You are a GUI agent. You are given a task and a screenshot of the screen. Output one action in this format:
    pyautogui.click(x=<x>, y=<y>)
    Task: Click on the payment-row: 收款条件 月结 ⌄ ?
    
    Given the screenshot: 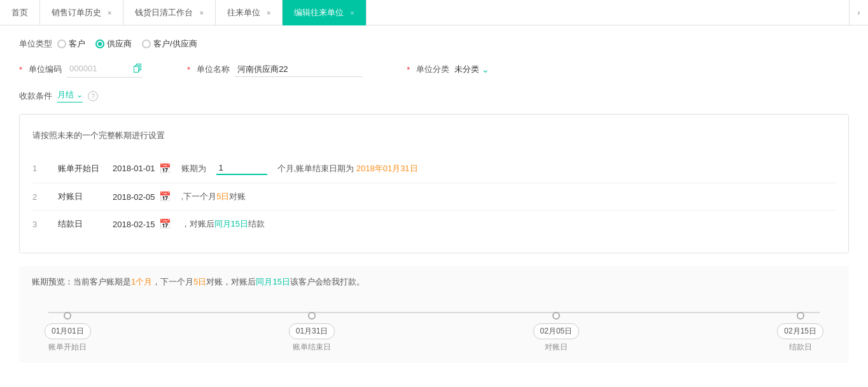 What is the action you would take?
    pyautogui.click(x=434, y=95)
    